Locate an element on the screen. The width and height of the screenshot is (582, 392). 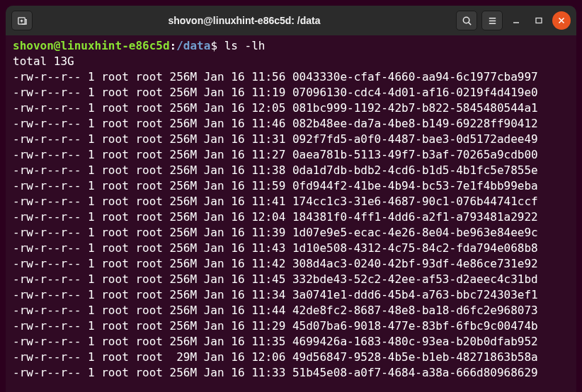
file-row: -rw-r--r-- 1 root root 256M Jan 16 11:39… is located at coordinates (291, 233).